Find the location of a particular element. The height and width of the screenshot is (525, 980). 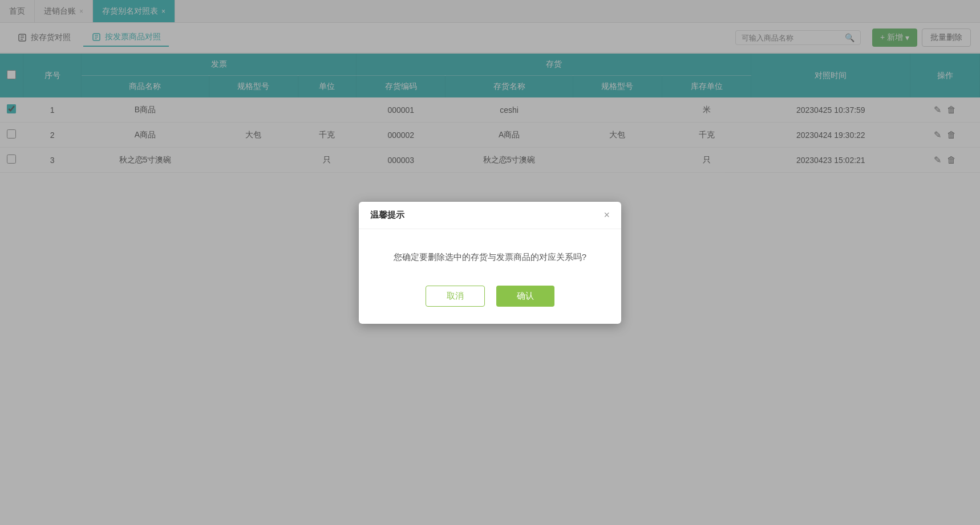

modal-close-button: × is located at coordinates (607, 215).